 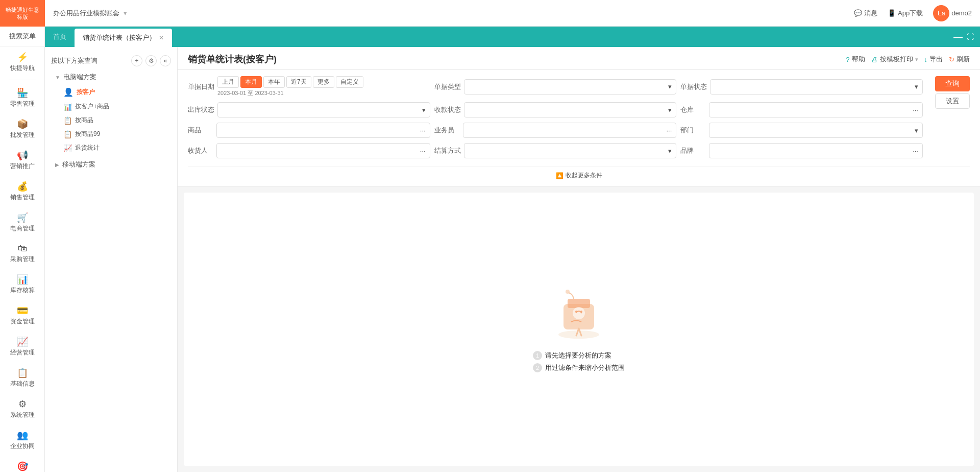 I want to click on this-month-btn: 本月, so click(x=251, y=82).